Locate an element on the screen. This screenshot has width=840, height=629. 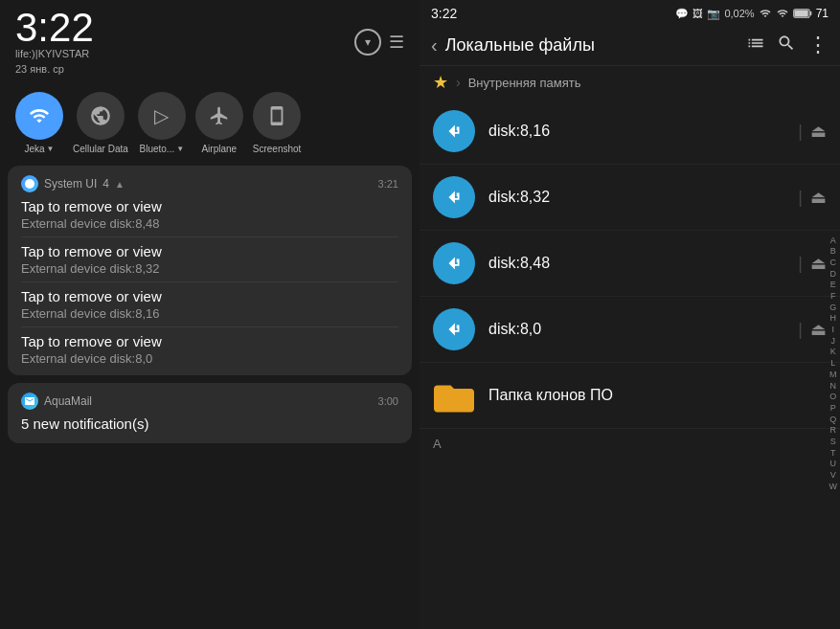
menu-icon: ☰ is located at coordinates (397, 42).